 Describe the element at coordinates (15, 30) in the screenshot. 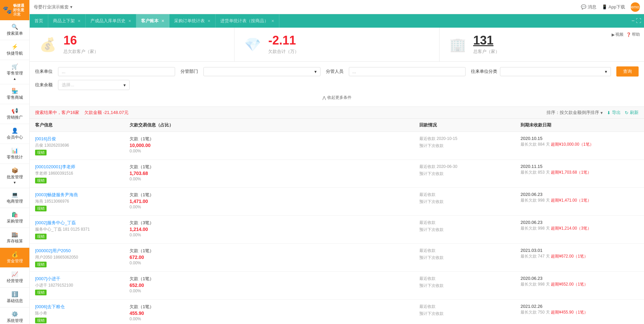

I see `sidebar-item-search-menu: 🔍搜索菜单` at that location.